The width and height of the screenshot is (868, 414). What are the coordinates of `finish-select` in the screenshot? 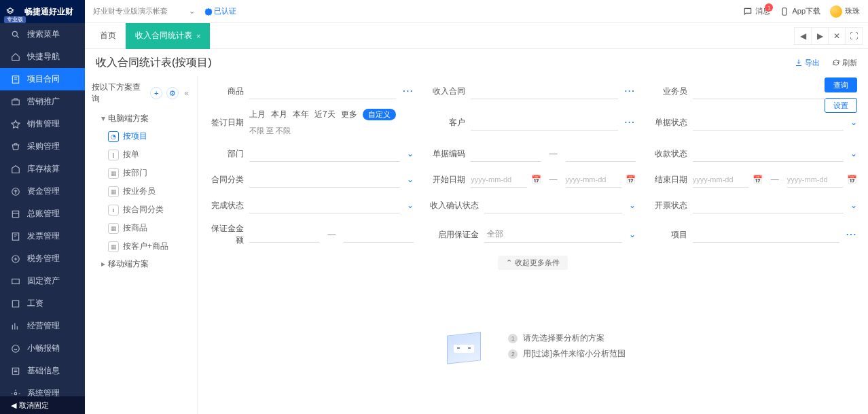 It's located at (325, 205).